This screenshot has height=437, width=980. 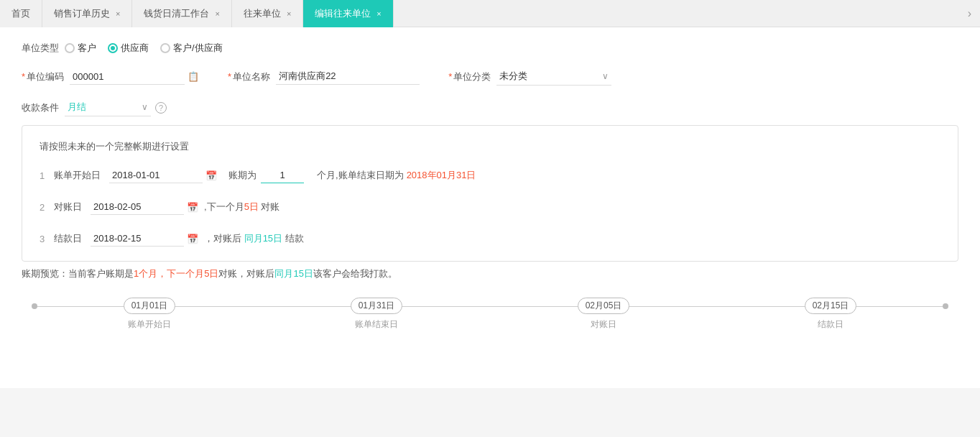 I want to click on radio-supplier-label: 供应商, so click(x=135, y=48).